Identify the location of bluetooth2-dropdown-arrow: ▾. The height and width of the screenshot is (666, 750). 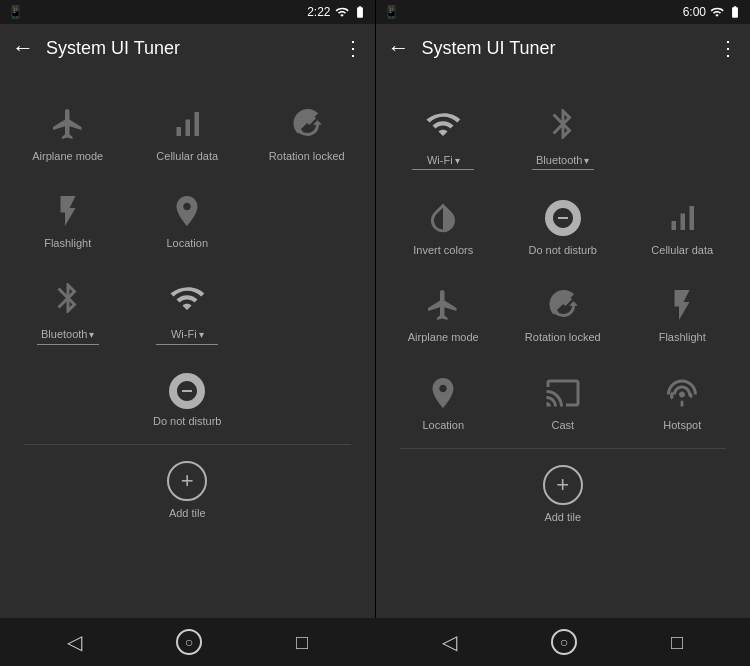
(586, 160).